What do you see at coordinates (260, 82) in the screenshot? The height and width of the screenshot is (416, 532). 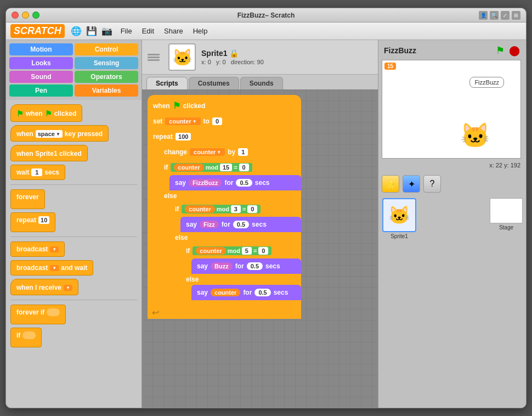 I see `script-tabs: Scripts Costumes Sounds` at bounding box center [260, 82].